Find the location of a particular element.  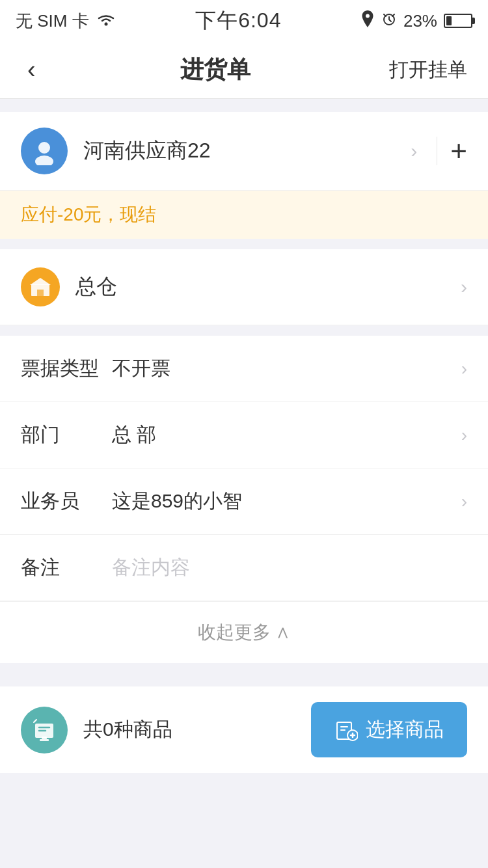

wifi-icon is located at coordinates (106, 21).